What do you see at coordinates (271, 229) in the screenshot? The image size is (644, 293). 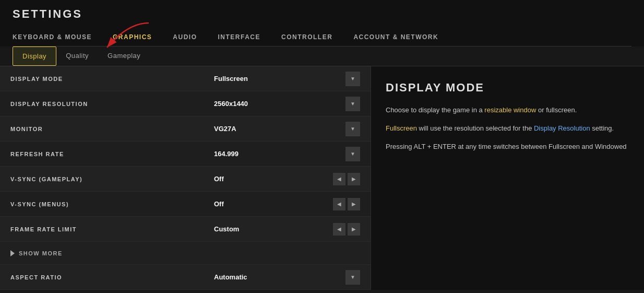 I see `setting-value-frame-rate-limit: Custom` at bounding box center [271, 229].